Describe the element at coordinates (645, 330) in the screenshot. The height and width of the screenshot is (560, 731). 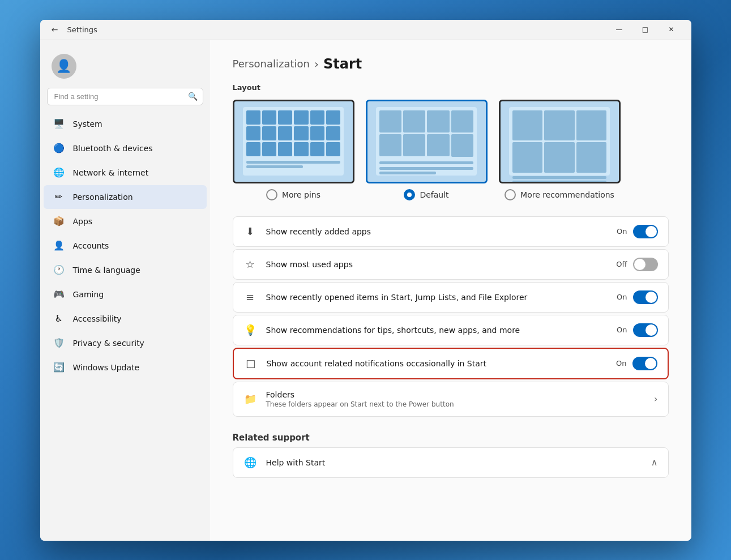
I see `recommendations-toggle` at that location.